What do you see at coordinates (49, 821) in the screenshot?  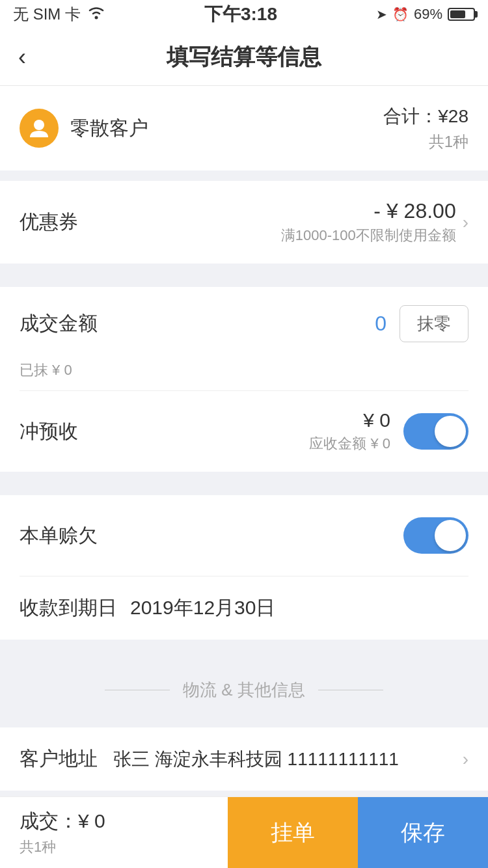 I see `deal-label: 成交：` at bounding box center [49, 821].